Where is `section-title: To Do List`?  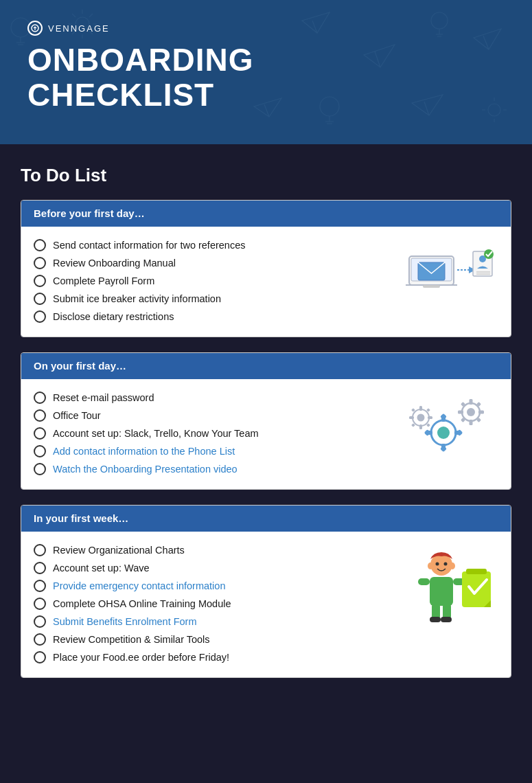
section-title: To Do List is located at coordinates (266, 176).